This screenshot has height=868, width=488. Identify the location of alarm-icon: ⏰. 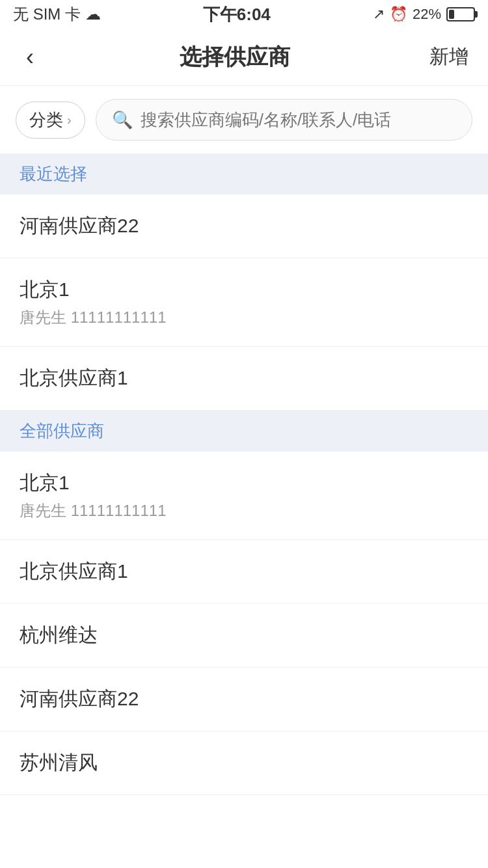
(398, 14).